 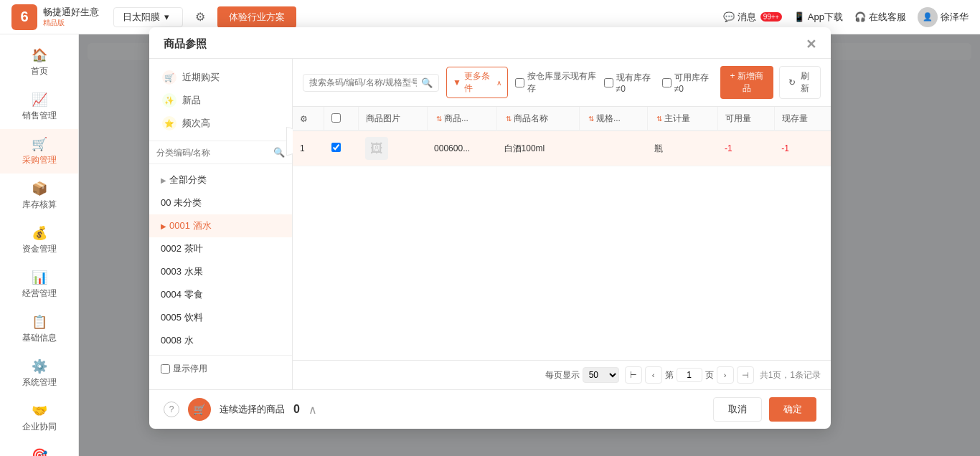 I want to click on prev-page-button: ‹, so click(x=654, y=375).